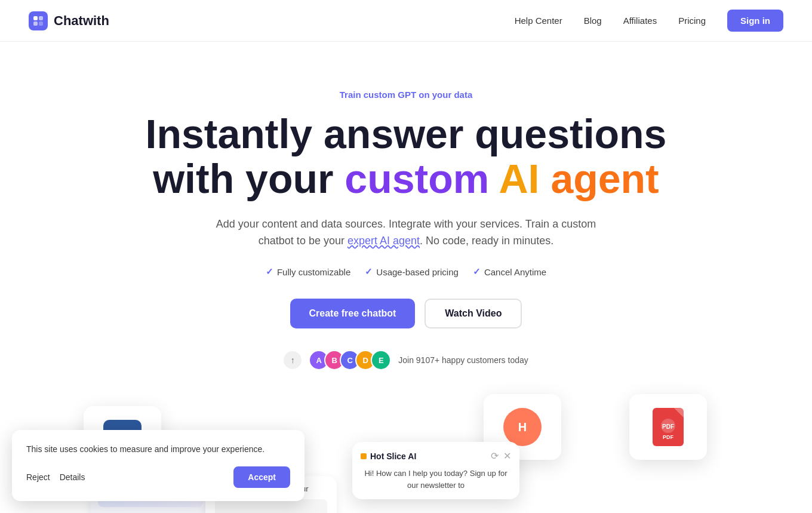  I want to click on chat-name-text: Hot Slice AI, so click(393, 456).